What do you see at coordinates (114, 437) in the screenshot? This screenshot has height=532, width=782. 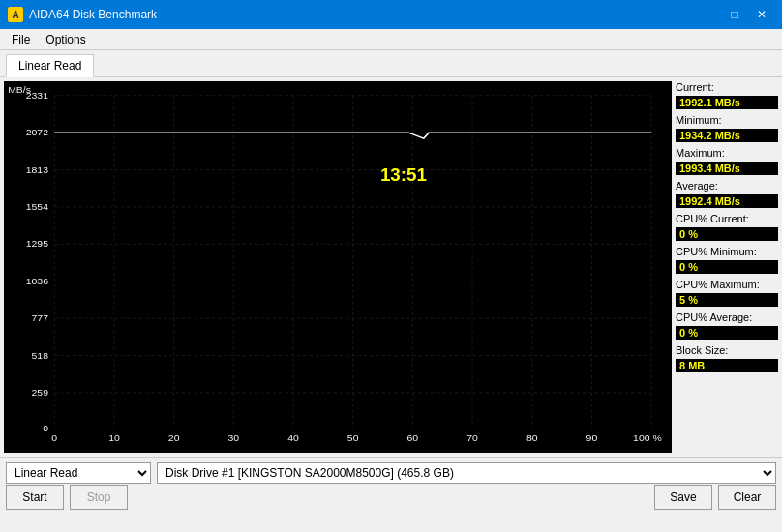 I see `x-label-10: 10` at bounding box center [114, 437].